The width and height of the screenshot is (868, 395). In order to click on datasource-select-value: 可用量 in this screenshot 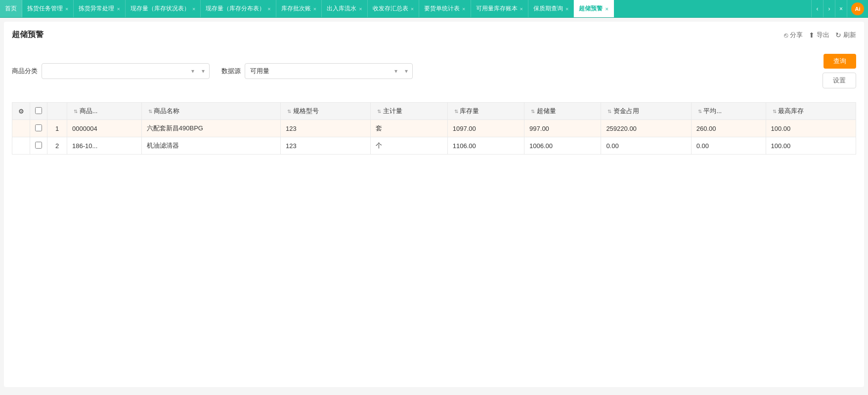, I will do `click(260, 71)`.